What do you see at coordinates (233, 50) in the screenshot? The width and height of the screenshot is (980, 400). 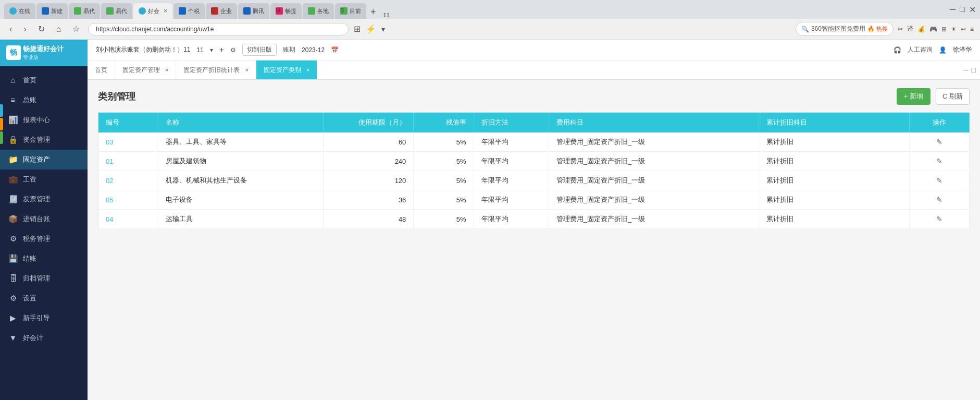 I see `topbar-settings-icon: ⚙` at bounding box center [233, 50].